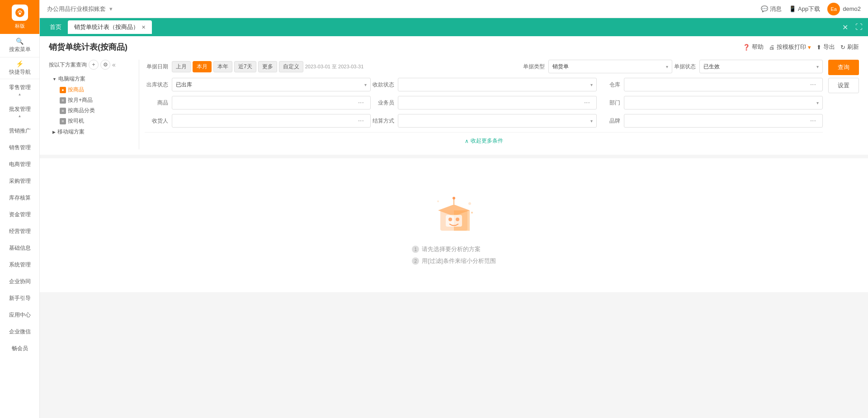 This screenshot has height=418, width=868. What do you see at coordinates (758, 47) in the screenshot?
I see `help-label: 帮助` at bounding box center [758, 47].